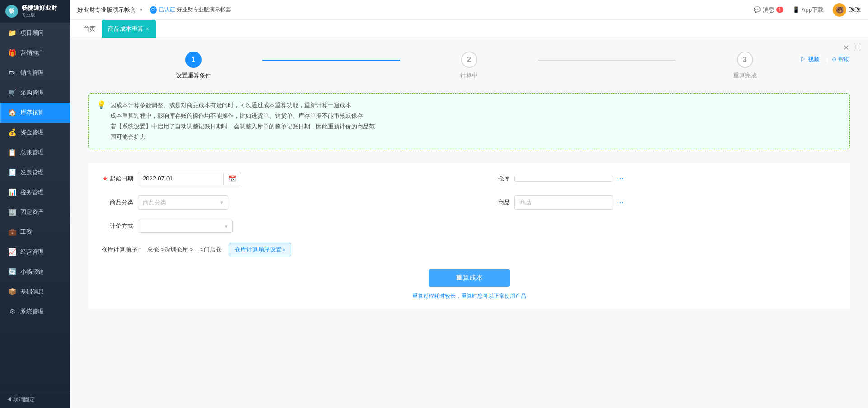  Describe the element at coordinates (745, 60) in the screenshot. I see `step-3-circle: 3` at that location.